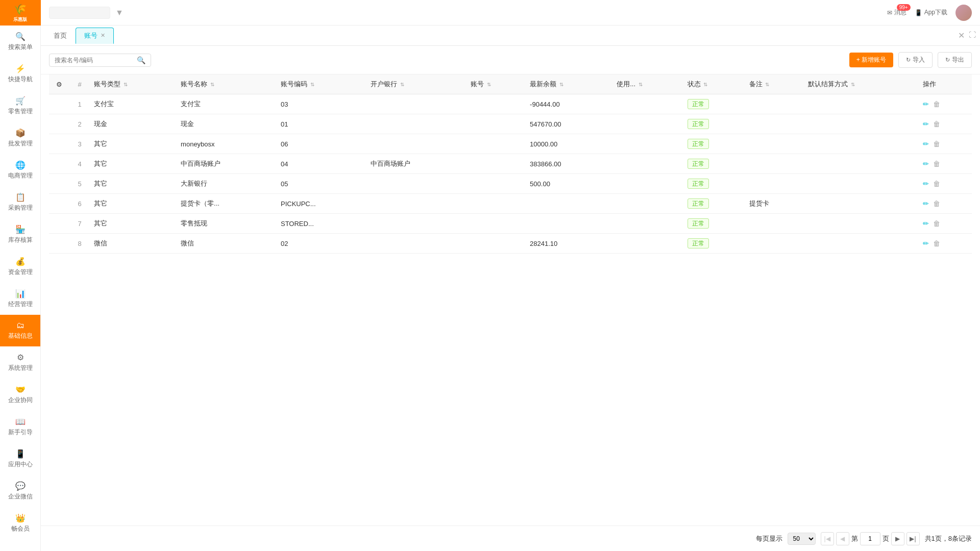 Image resolution: width=980 pixels, height=551 pixels. Describe the element at coordinates (911, 60) in the screenshot. I see `toolbar-right: + 新增账号 ↻ 导入 ↻ 导出` at that location.